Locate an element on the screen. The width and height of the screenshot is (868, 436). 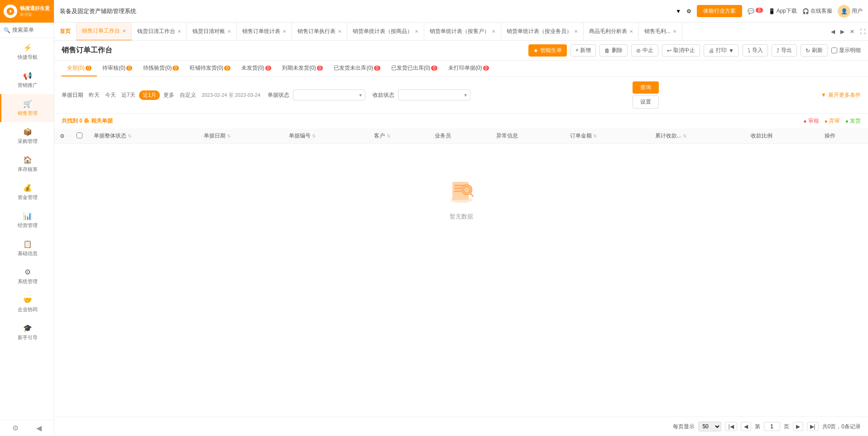
online-service-btn: 🎧 在线客服 is located at coordinates (817, 11).